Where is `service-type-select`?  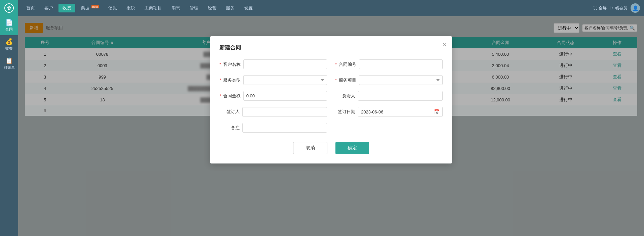 service-type-select is located at coordinates (285, 80).